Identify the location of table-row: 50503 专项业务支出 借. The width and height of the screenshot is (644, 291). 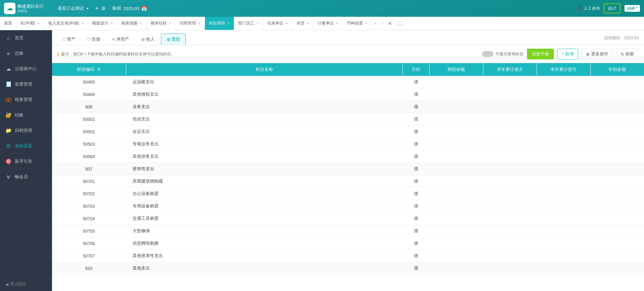
(348, 144).